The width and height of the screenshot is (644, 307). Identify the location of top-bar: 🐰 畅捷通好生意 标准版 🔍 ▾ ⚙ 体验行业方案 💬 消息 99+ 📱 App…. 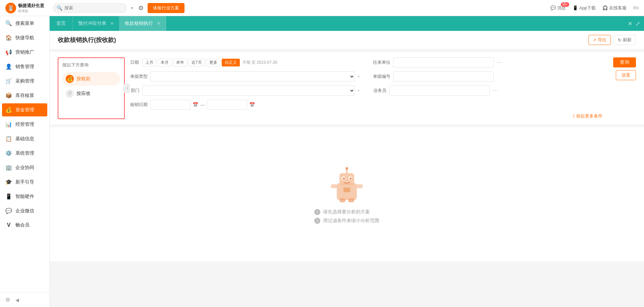
(322, 8).